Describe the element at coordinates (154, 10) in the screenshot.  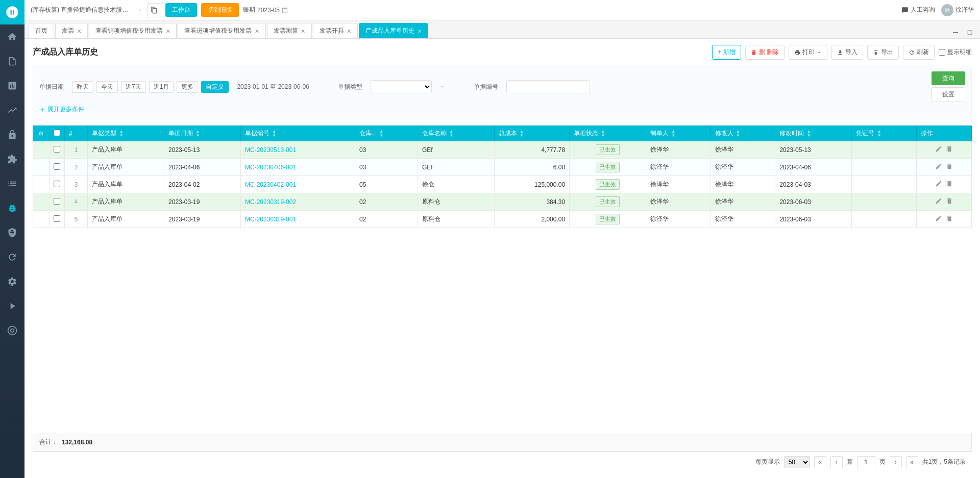
I see `copy-icon` at that location.